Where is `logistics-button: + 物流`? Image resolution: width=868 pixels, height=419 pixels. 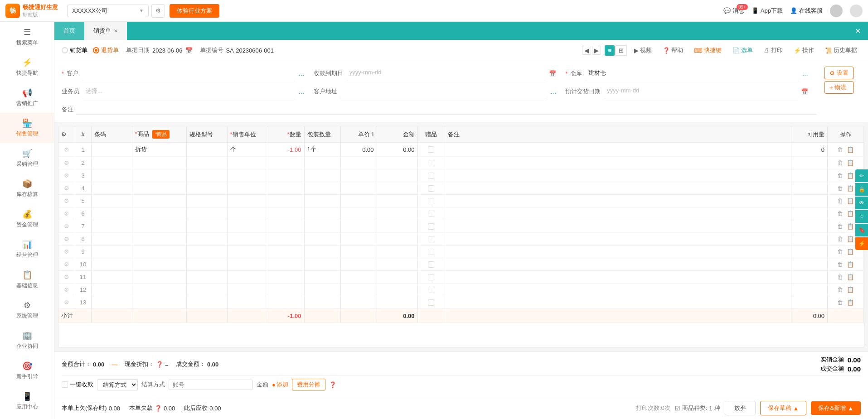
logistics-button: + 物流 is located at coordinates (839, 87).